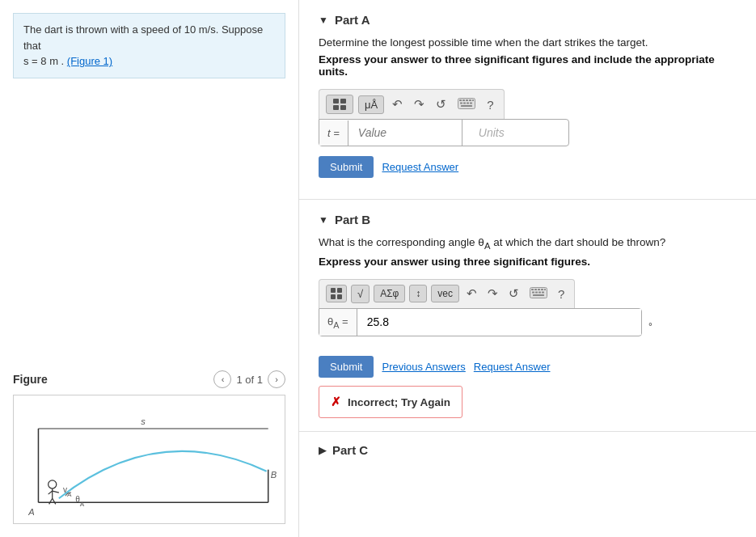 This screenshot has width=756, height=537. Describe the element at coordinates (149, 379) in the screenshot. I see `figure-header: Figure ‹ 1 of 1 ›` at that location.